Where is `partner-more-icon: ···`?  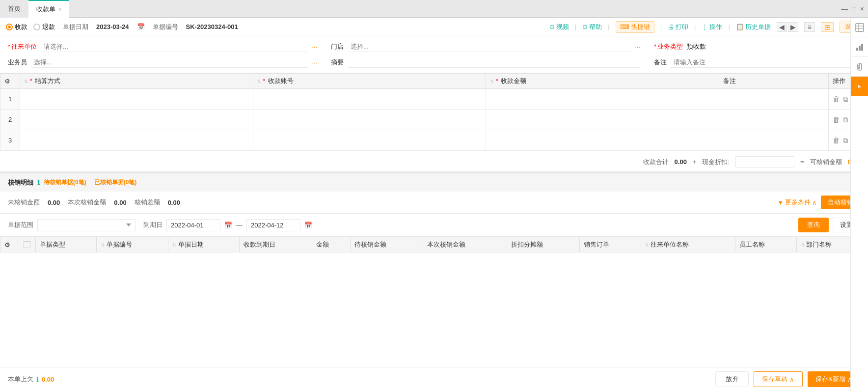 partner-more-icon: ··· is located at coordinates (314, 47).